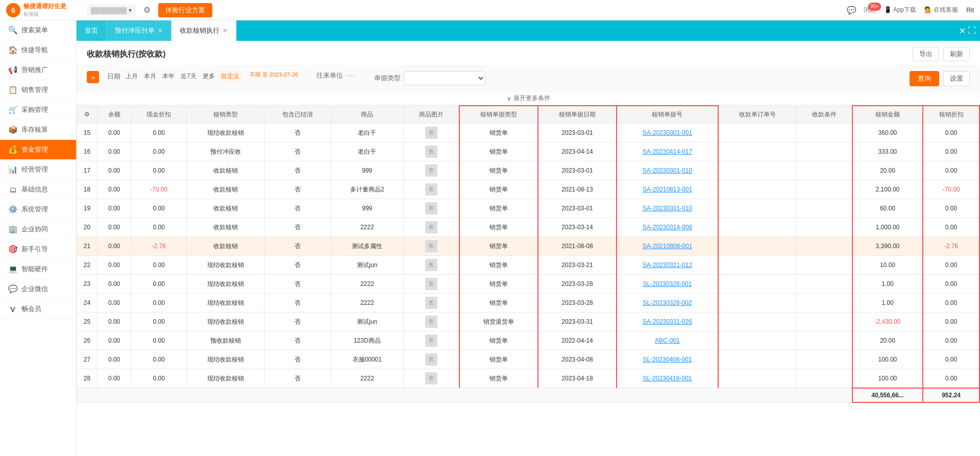  I want to click on cell-bill-no: SA-20230314-008, so click(668, 228).